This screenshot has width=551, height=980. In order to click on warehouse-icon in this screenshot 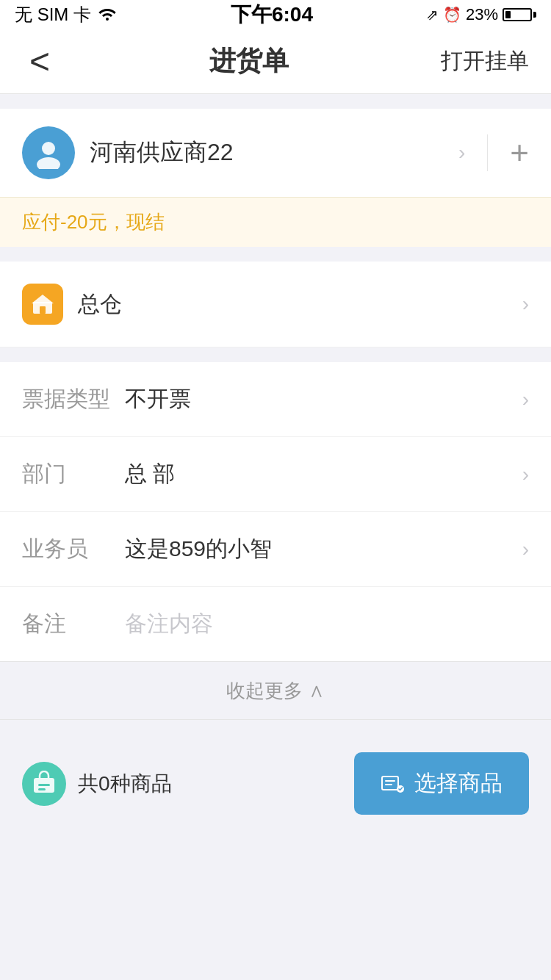, I will do `click(43, 304)`.